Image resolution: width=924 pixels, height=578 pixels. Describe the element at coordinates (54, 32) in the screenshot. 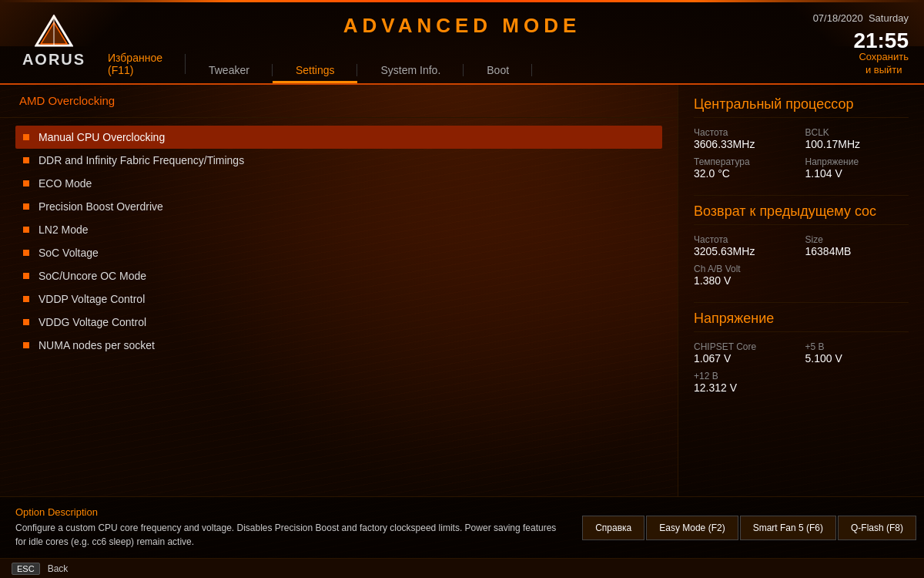

I see `aorus-logo-icon` at that location.